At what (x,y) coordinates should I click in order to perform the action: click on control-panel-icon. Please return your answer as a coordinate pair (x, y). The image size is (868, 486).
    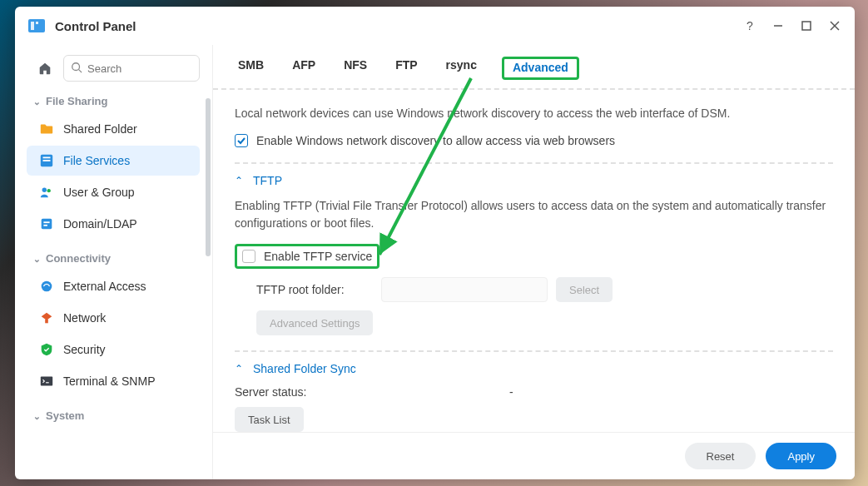
    Looking at the image, I should click on (37, 26).